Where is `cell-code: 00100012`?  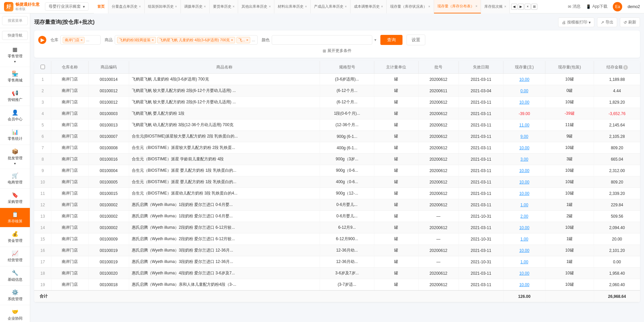
cell-code: 00100012 is located at coordinates (109, 102).